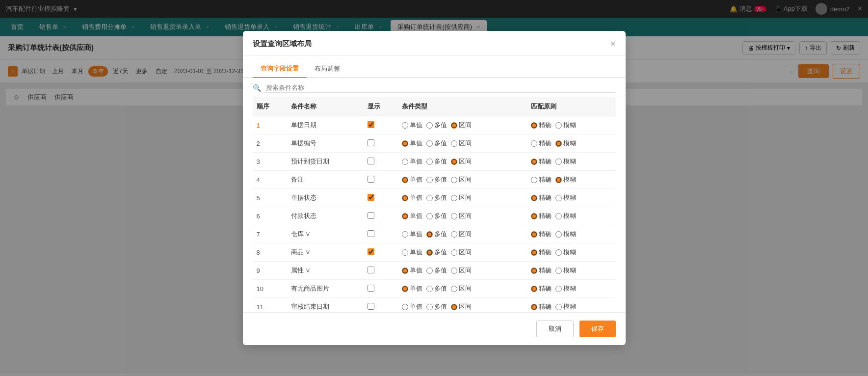 Image resolution: width=868 pixels, height=376 pixels. Describe the element at coordinates (555, 329) in the screenshot. I see `cancel-button: 取消` at that location.